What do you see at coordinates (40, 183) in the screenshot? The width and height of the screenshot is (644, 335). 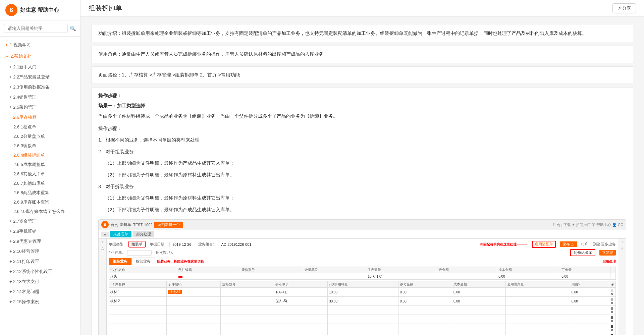 I see `sidebar-item-2-6-7: 2.6.7其他出库单` at bounding box center [40, 183].